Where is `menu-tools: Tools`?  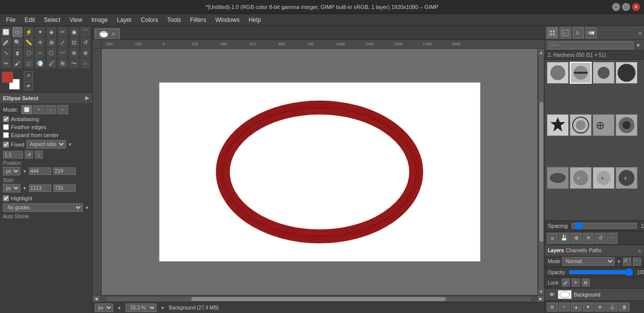
menu-tools: Tools is located at coordinates (174, 20).